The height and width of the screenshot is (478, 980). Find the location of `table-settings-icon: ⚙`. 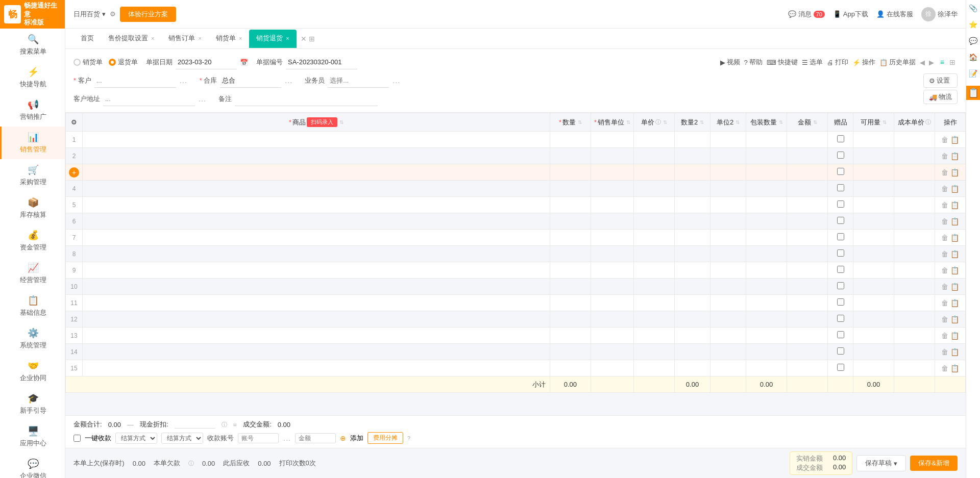

table-settings-icon: ⚙ is located at coordinates (74, 122).